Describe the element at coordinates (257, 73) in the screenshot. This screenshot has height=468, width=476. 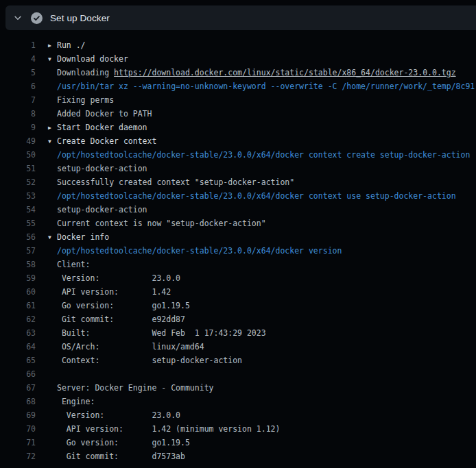
I see `log-line-text: Downloading https://download.docker.com/…` at that location.